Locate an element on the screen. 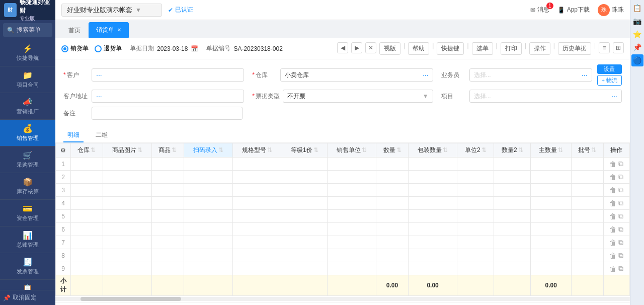  sidebar-item-tax: 📋 税务管理 is located at coordinates (28, 285).